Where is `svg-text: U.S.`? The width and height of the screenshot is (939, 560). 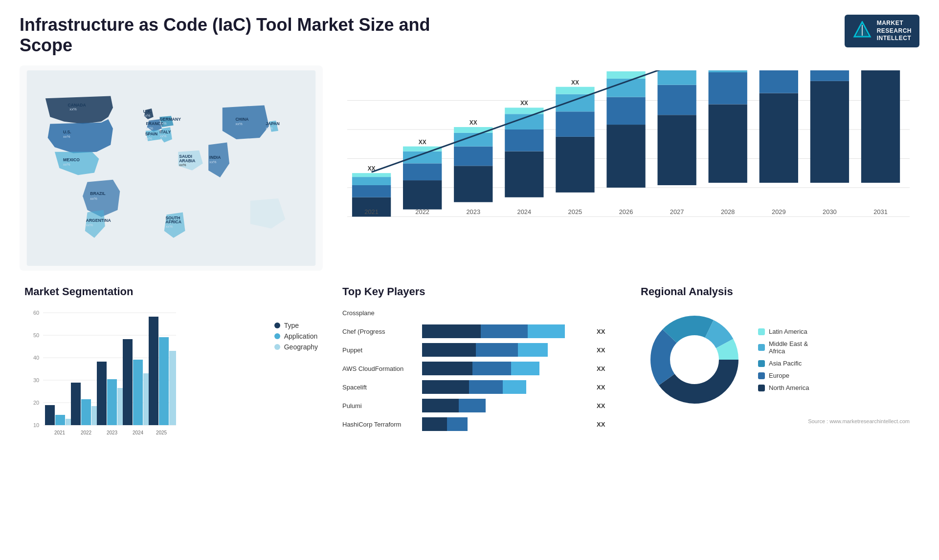
svg-text: U.S. is located at coordinates (67, 132).